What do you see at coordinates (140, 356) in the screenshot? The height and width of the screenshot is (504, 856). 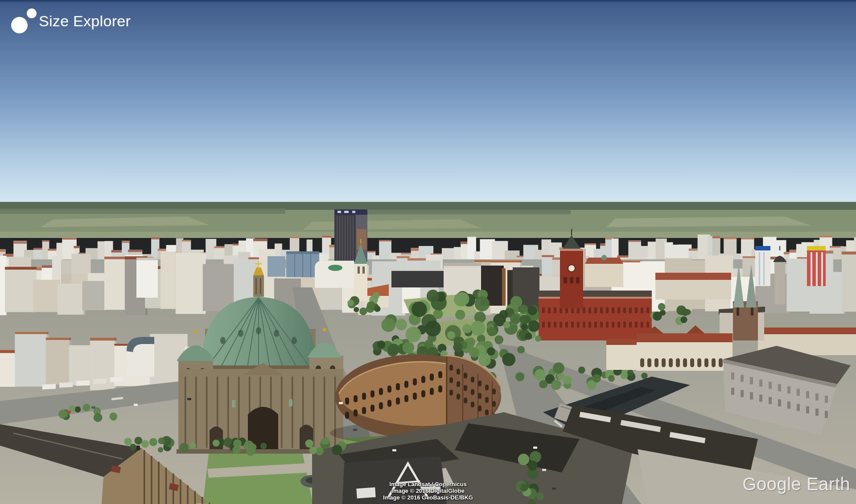 I see `curved-white-building` at bounding box center [140, 356].